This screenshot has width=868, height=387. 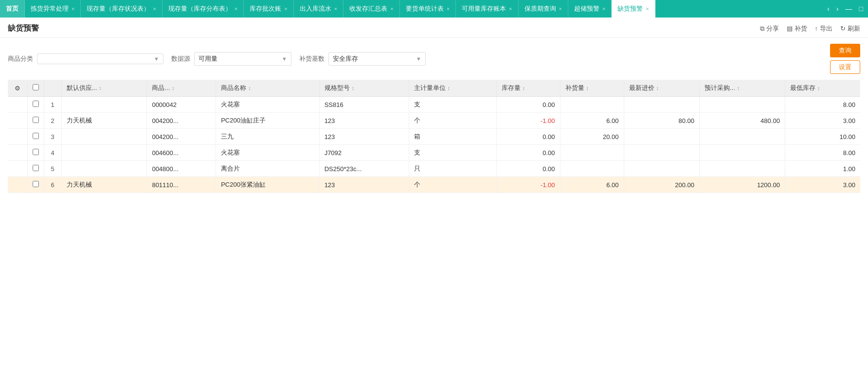 I want to click on tab-inventory-status: 现存量（库存状况表）×, so click(x=122, y=9).